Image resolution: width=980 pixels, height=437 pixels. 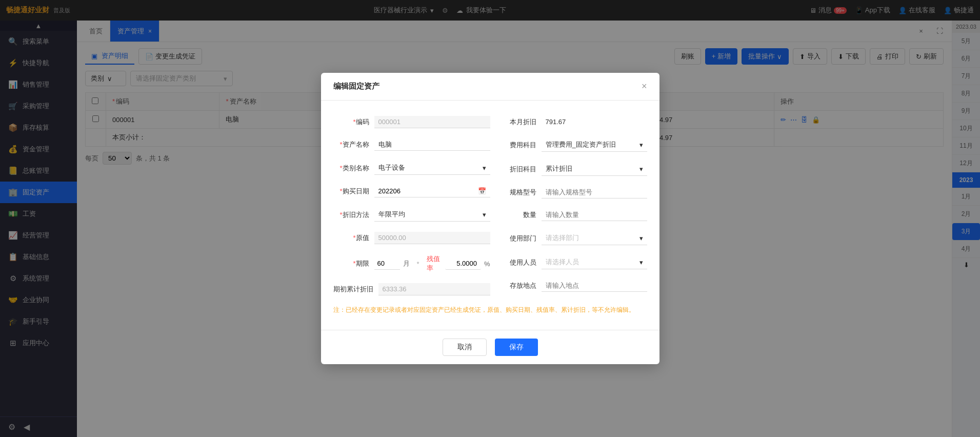 What do you see at coordinates (521, 192) in the screenshot?
I see `spec-label: 规格型号` at bounding box center [521, 192].